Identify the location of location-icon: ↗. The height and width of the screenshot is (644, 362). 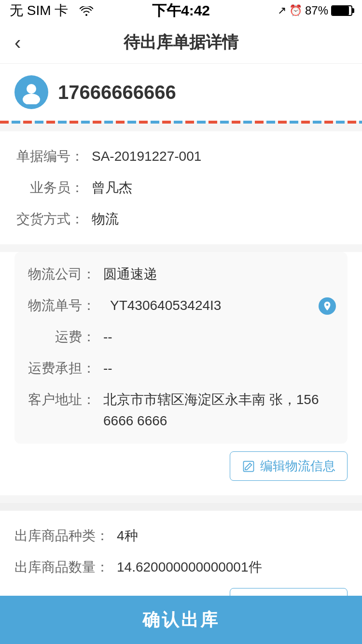
(282, 11).